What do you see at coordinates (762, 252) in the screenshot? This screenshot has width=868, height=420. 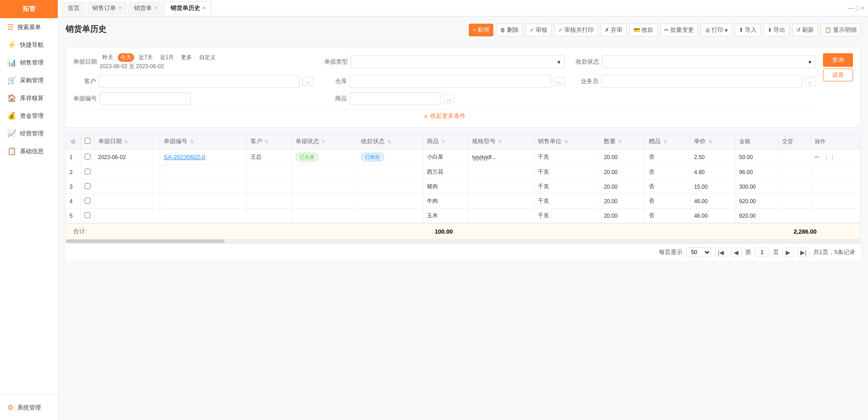 I see `page-input` at bounding box center [762, 252].